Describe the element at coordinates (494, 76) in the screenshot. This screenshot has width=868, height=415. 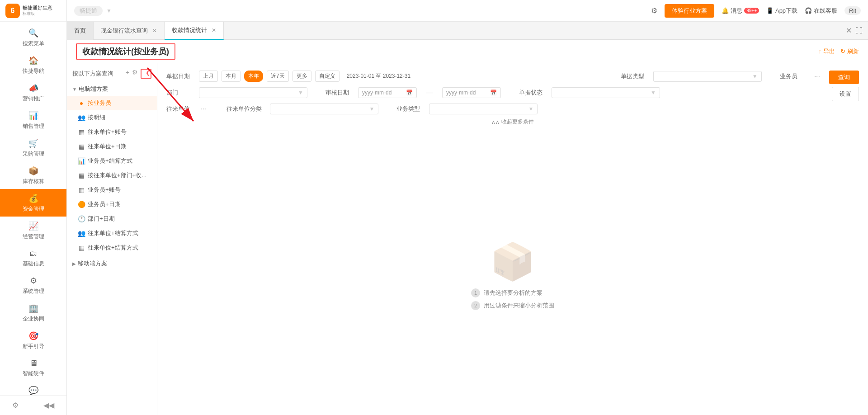
I see `filter-row-1: 单据日期 上月 本月 本年 近7天 更多 自定义 2023-01-01 至 20…` at that location.